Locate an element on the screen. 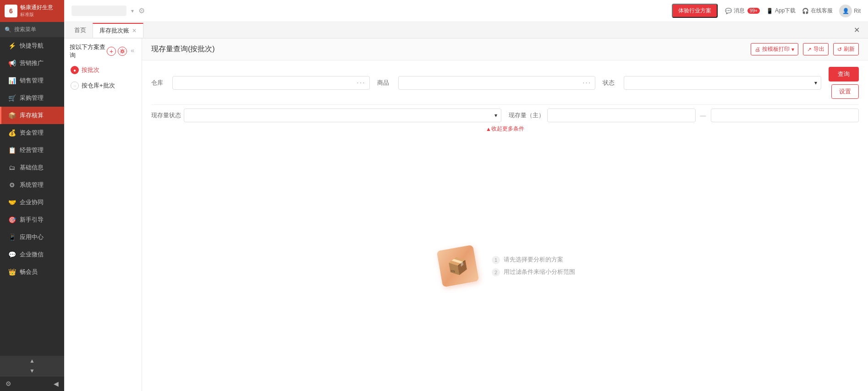 The image size is (868, 391). collapse-filters-btn: ▲ 收起更多条件 is located at coordinates (505, 130).